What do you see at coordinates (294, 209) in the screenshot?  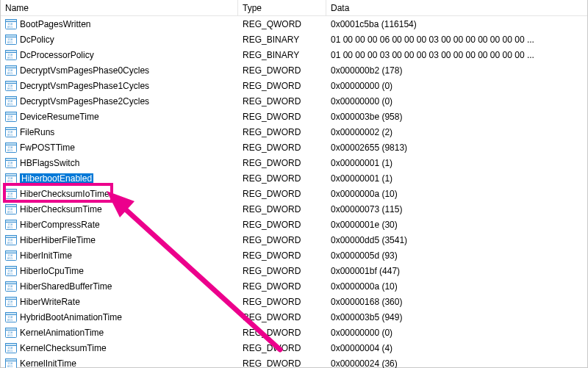 I see `registry-row: 110 011 HiberChecksumTimeREG_DWORD0x0000…` at bounding box center [294, 209].